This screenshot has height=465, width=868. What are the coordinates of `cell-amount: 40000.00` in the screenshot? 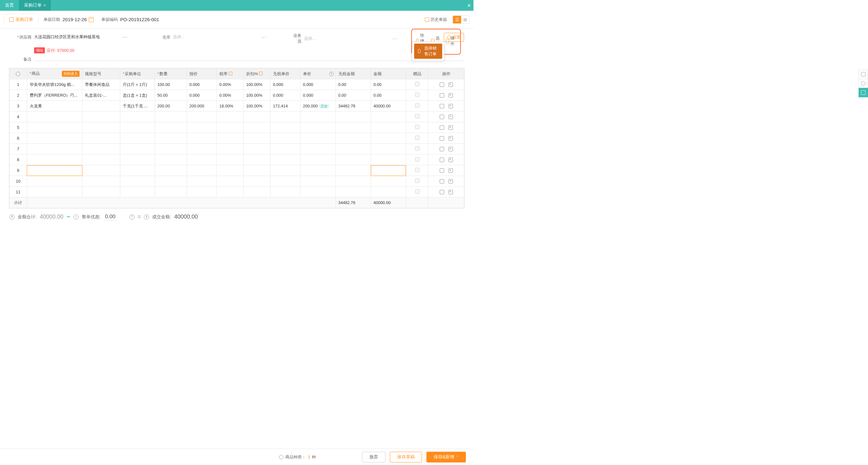 It's located at (389, 106).